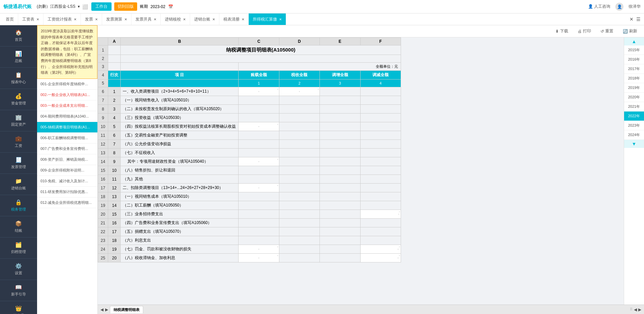  Describe the element at coordinates (155, 20) in the screenshot. I see `tab-invoice-open-close: ✕` at that location.